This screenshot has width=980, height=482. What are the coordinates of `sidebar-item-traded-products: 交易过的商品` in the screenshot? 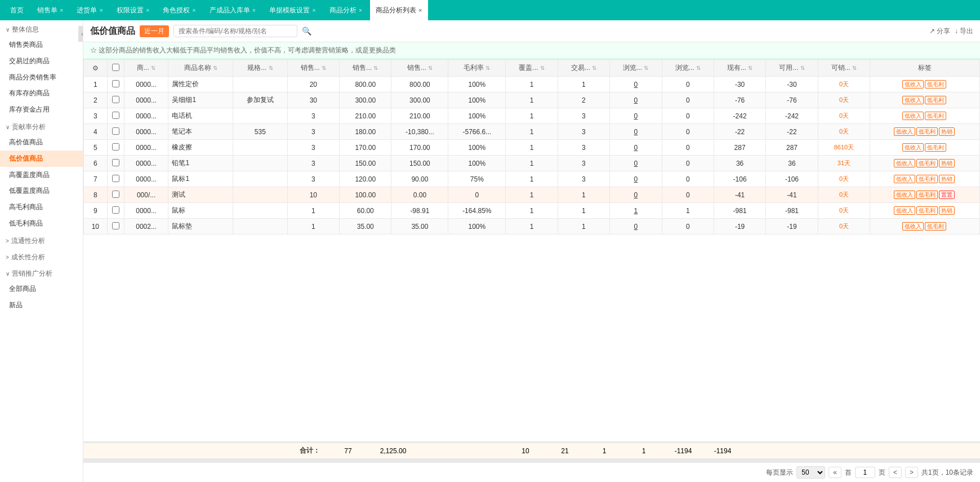 It's located at (42, 61).